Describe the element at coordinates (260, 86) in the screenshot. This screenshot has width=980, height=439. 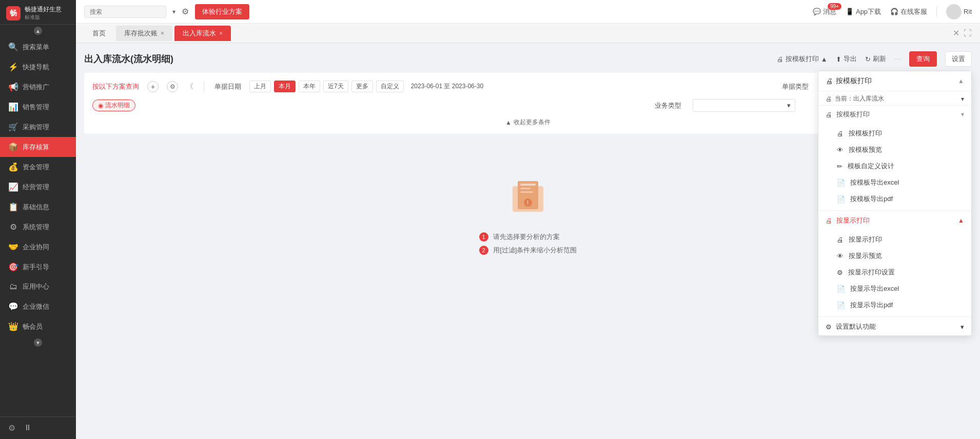
I see `date-btn-last-month: 上月` at that location.